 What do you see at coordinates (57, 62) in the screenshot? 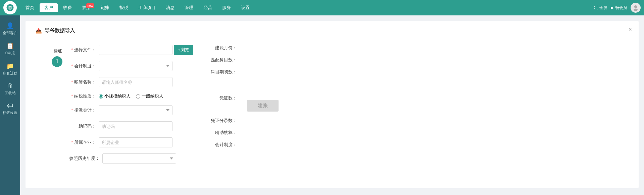
I see `step-circle: 1` at bounding box center [57, 62].